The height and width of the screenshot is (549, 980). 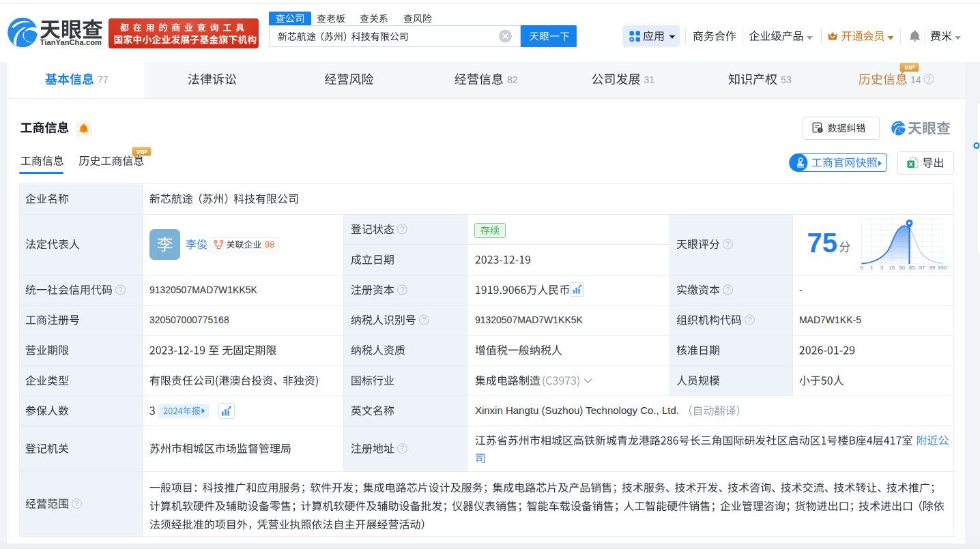 I want to click on svg-text: 53, so click(x=786, y=80).